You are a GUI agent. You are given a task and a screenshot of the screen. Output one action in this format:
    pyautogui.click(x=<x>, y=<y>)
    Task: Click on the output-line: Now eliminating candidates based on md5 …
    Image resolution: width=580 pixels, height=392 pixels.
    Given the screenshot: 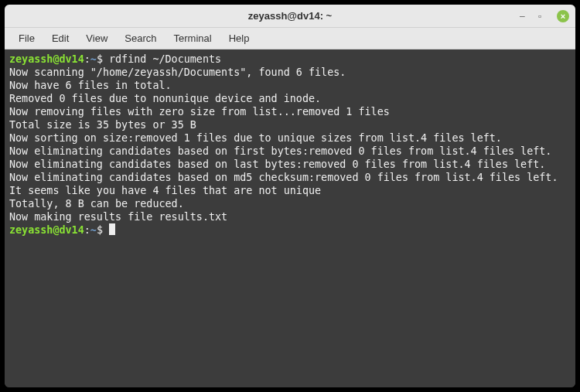 What is the action you would take?
    pyautogui.click(x=283, y=178)
    